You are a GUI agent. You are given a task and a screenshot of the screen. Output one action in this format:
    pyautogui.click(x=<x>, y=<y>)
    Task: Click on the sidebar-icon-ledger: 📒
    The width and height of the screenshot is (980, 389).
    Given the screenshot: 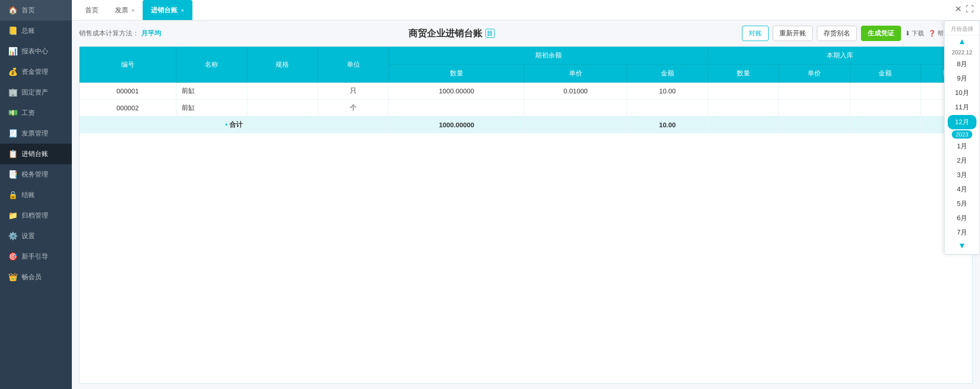 What is the action you would take?
    pyautogui.click(x=13, y=31)
    